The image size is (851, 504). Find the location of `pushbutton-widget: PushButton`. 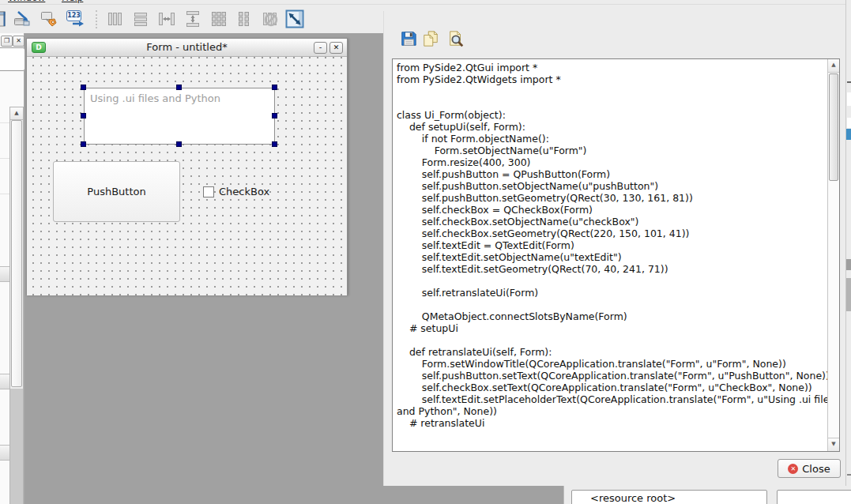

pushbutton-widget: PushButton is located at coordinates (117, 191).